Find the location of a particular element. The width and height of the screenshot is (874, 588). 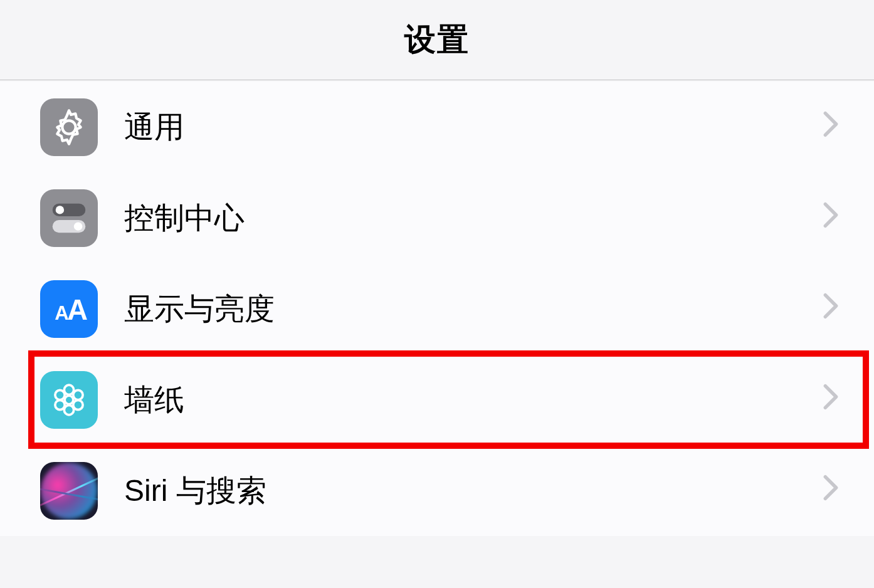

row-label: 通用 is located at coordinates (473, 127).